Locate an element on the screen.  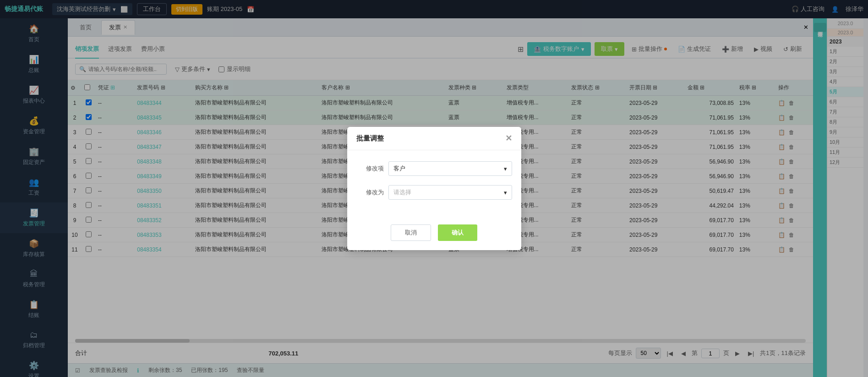
modal-body: 修改项 客户 ▾ 修改为 请选择 ▾ is located at coordinates (434, 185).